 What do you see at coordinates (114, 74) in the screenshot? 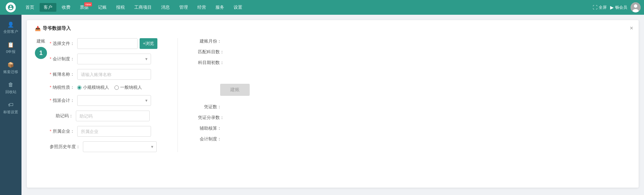
I see `ledger-input` at bounding box center [114, 74].